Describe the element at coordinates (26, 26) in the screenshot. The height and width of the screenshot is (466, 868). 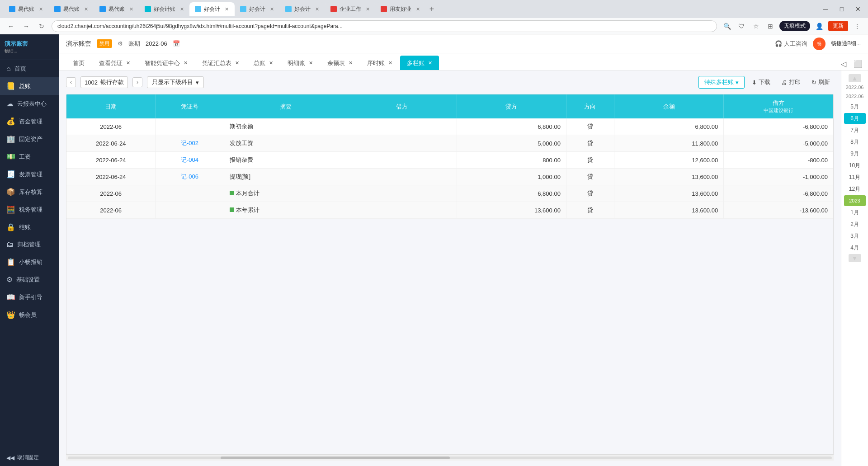
I see `forward-button: →` at that location.